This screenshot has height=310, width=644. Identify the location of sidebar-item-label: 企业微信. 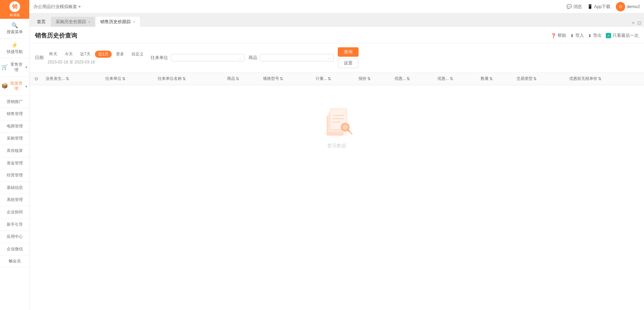
(15, 249).